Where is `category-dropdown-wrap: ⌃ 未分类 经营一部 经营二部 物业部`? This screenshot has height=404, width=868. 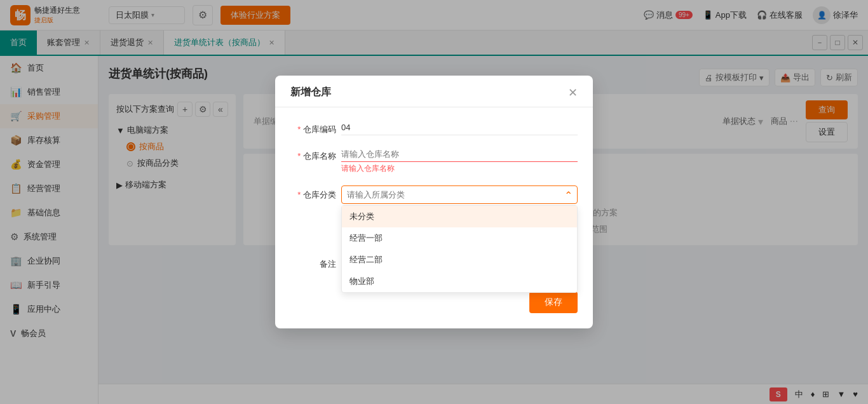
category-dropdown-wrap: ⌃ 未分类 经营一部 经营二部 物业部 is located at coordinates (459, 194).